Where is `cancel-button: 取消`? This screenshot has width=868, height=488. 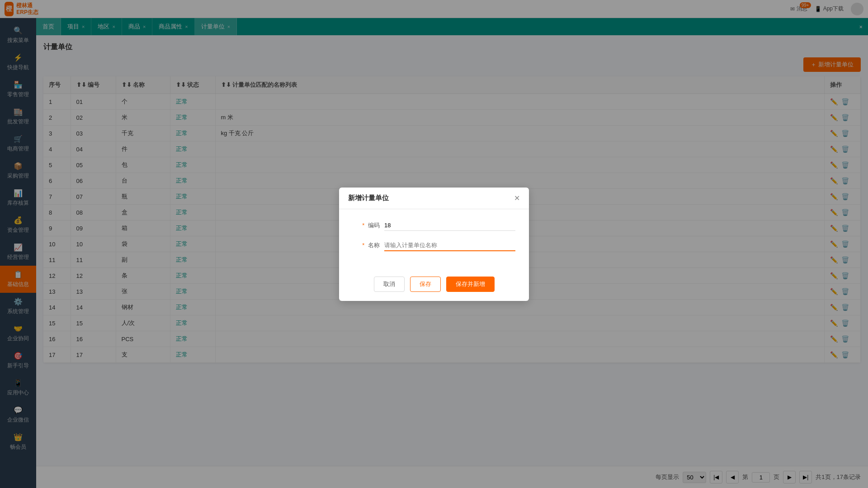 cancel-button: 取消 is located at coordinates (389, 284).